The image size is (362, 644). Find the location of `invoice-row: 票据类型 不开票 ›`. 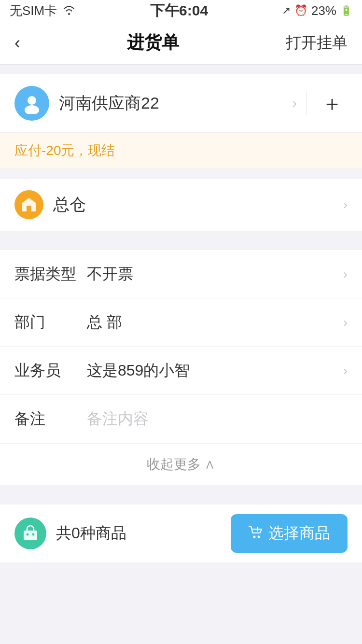

invoice-row: 票据类型 不开票 › is located at coordinates (181, 274).